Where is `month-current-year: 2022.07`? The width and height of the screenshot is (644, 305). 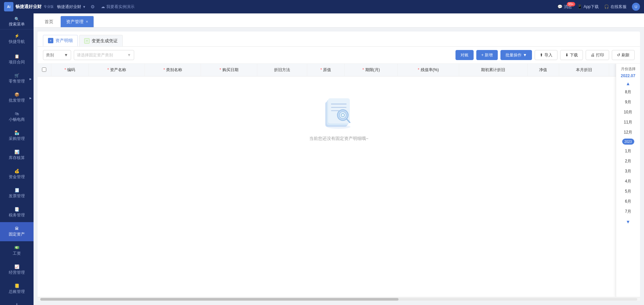 month-current-year: 2022.07 is located at coordinates (628, 77).